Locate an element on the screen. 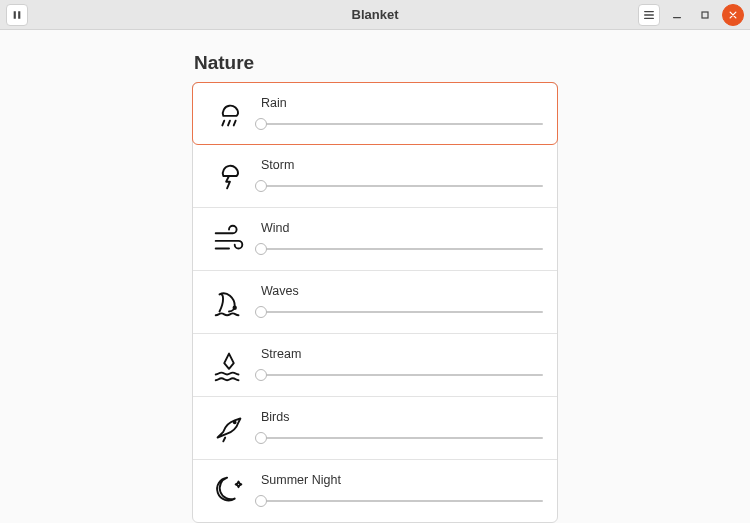 The image size is (750, 523). sound-label: Wind is located at coordinates (402, 228).